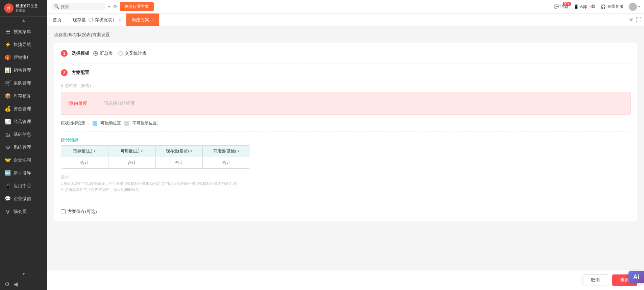 The height and width of the screenshot is (290, 644). I want to click on step1-row: 1 选择模板 汇总表 交叉统计表, so click(346, 53).